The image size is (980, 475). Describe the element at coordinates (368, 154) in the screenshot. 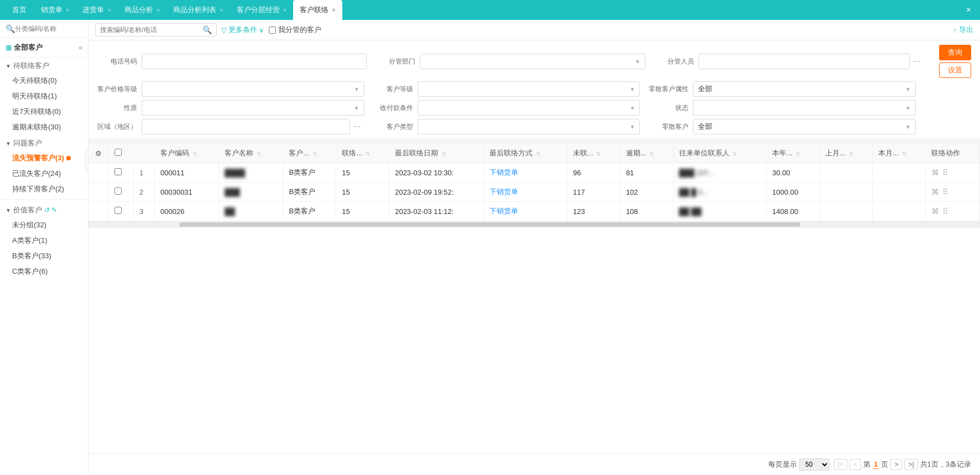

I see `sort-contact-icon: ⇅` at that location.